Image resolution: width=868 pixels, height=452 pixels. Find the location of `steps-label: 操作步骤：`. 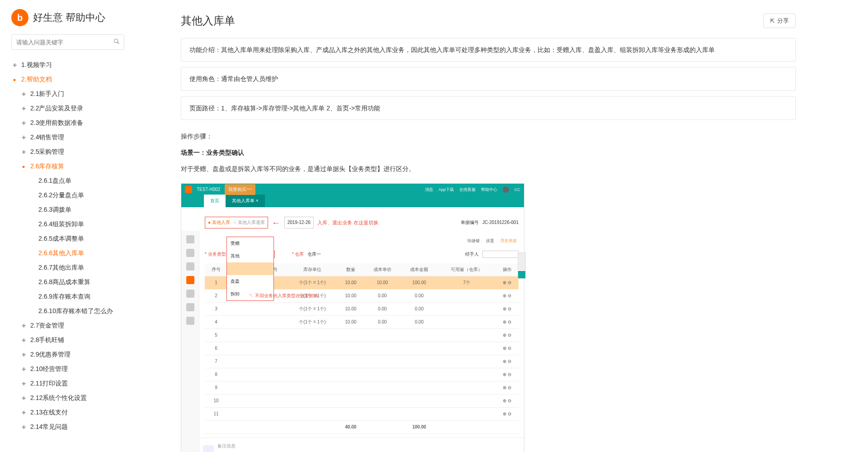

steps-label: 操作步骤： is located at coordinates (488, 136).